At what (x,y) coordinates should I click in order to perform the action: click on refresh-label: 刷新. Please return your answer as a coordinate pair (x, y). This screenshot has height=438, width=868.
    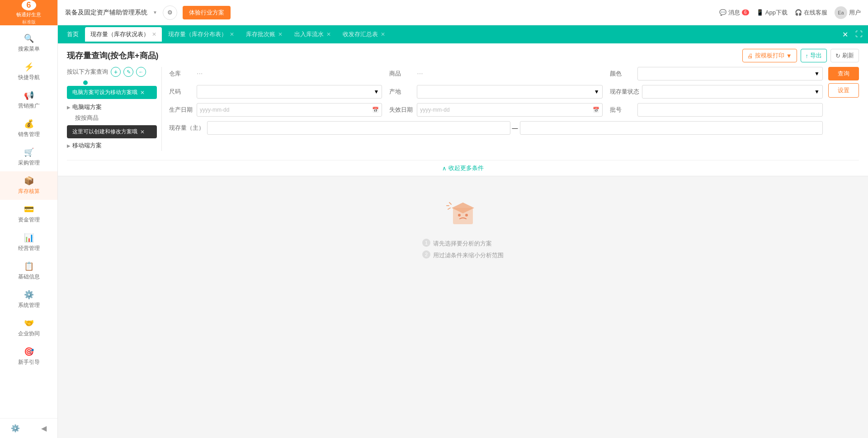
    Looking at the image, I should click on (848, 56).